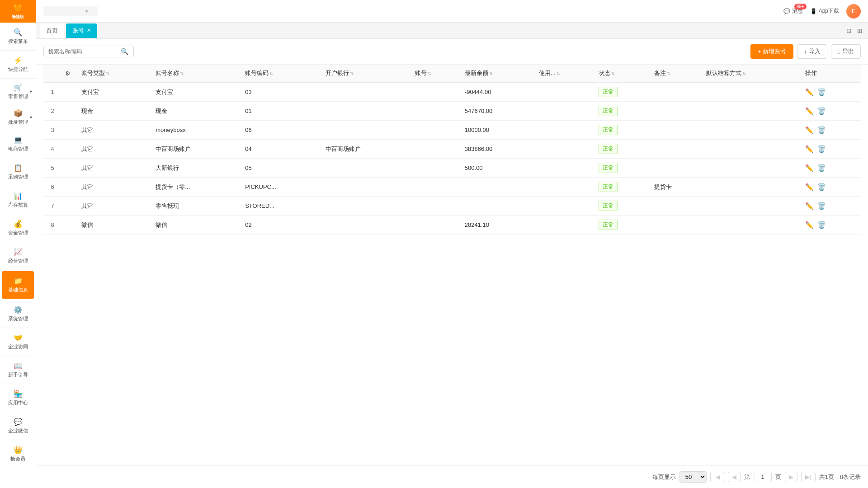  Describe the element at coordinates (197, 168) in the screenshot. I see `cell-name: 大新银行` at that location.